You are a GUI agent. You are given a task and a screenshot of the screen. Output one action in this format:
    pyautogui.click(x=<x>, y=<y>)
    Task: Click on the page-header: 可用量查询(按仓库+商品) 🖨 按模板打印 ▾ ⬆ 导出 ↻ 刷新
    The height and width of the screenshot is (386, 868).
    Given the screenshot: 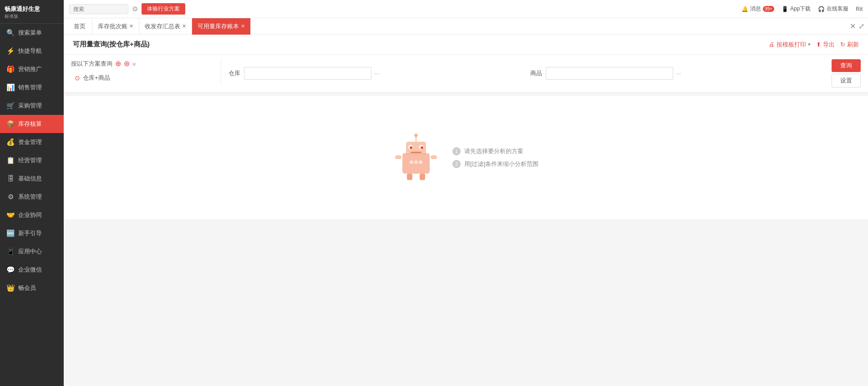 What is the action you would take?
    pyautogui.click(x=466, y=45)
    